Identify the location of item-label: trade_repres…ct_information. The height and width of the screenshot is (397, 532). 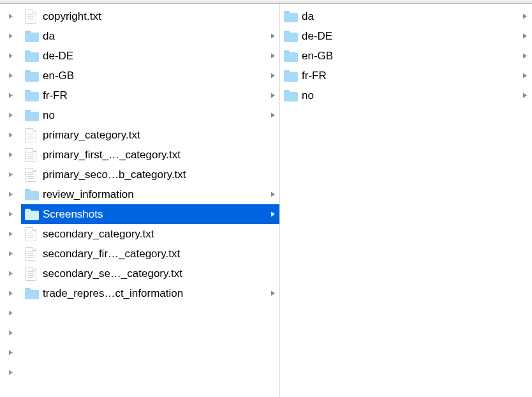
(154, 294).